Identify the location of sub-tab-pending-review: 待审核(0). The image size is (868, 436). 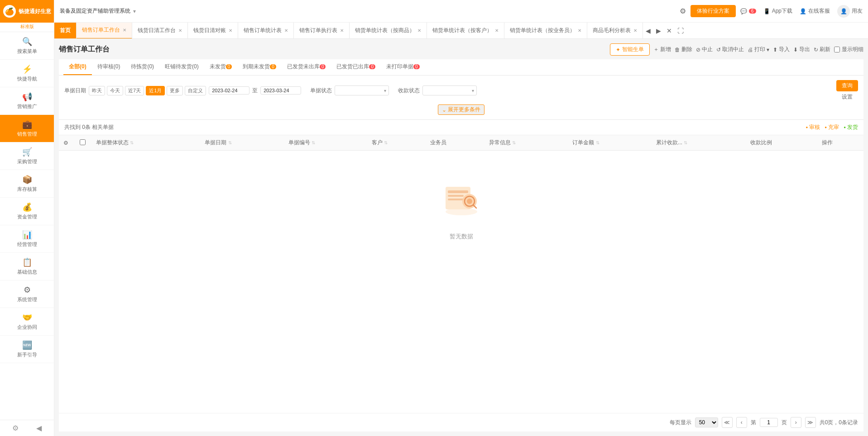
(109, 67).